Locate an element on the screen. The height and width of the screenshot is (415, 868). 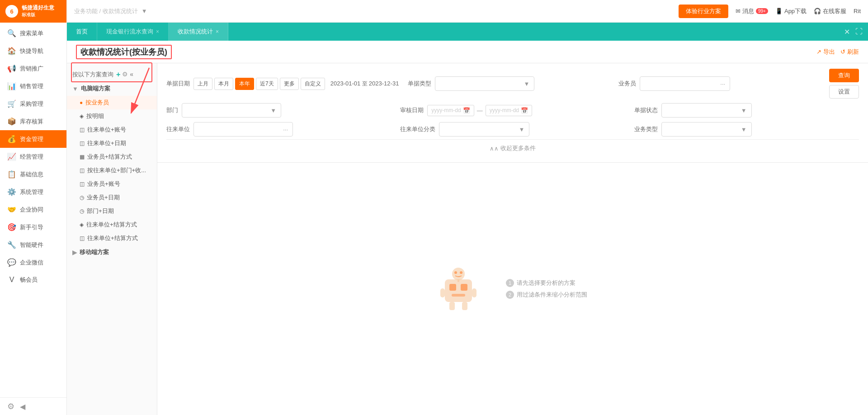
tree-item-icon: ▦ is located at coordinates (82, 157).